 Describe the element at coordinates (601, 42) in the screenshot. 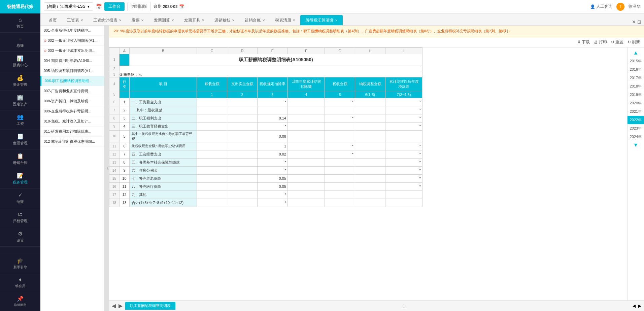

I see `print-button: 🖨 打印` at that location.